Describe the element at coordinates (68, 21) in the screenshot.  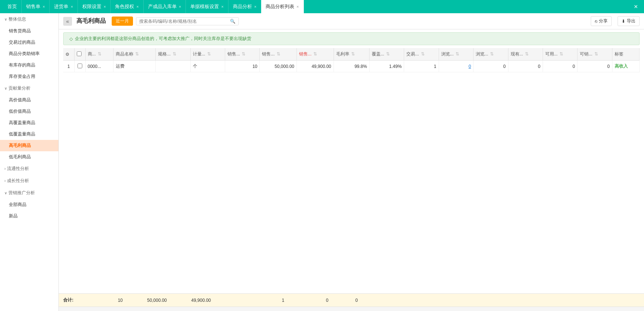
I see `sidebar-collapse-button: «` at that location.